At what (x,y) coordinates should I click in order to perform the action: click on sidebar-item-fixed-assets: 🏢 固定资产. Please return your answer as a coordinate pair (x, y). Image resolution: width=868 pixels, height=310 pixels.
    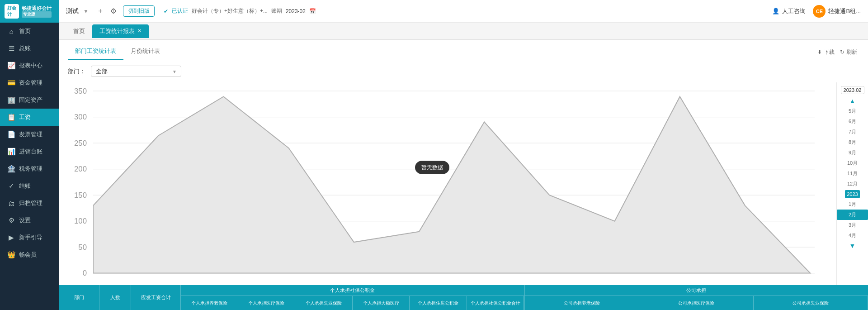
    Looking at the image, I should click on (29, 100).